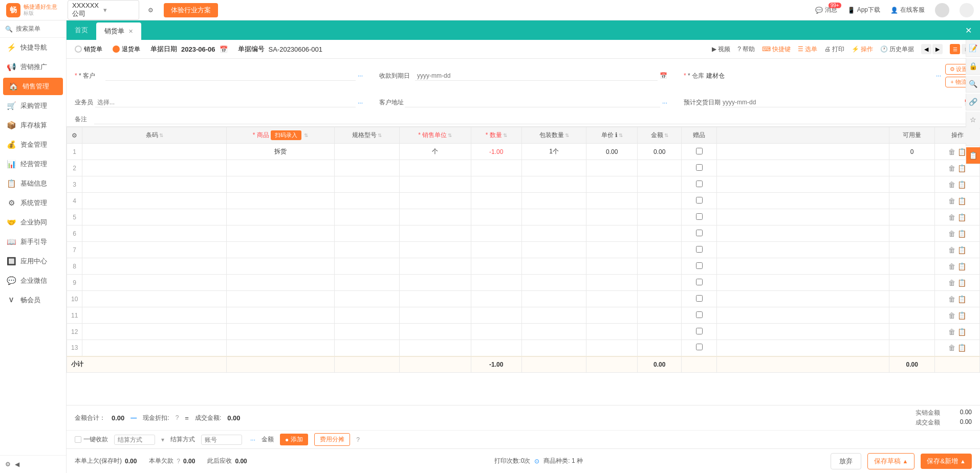  I want to click on settings-icon: ⚙, so click(150, 10).